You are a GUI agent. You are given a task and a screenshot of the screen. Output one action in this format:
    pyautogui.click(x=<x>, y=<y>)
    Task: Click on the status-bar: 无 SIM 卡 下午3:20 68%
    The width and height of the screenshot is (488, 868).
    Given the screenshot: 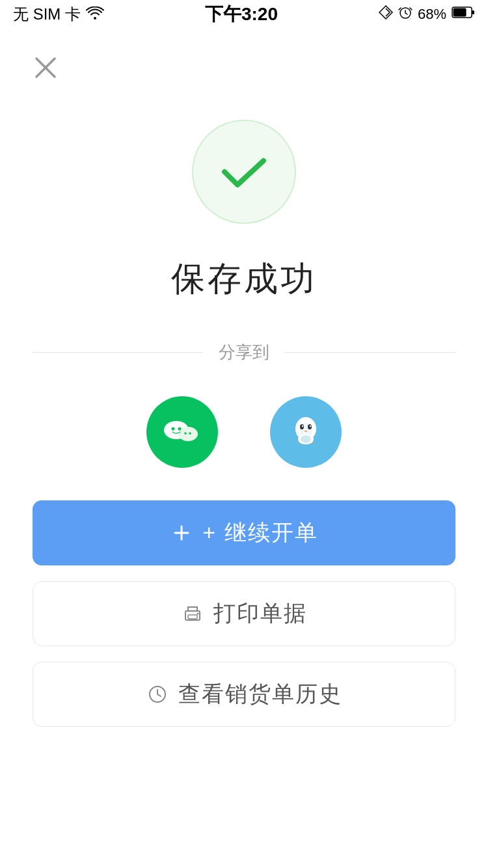 What is the action you would take?
    pyautogui.click(x=244, y=14)
    